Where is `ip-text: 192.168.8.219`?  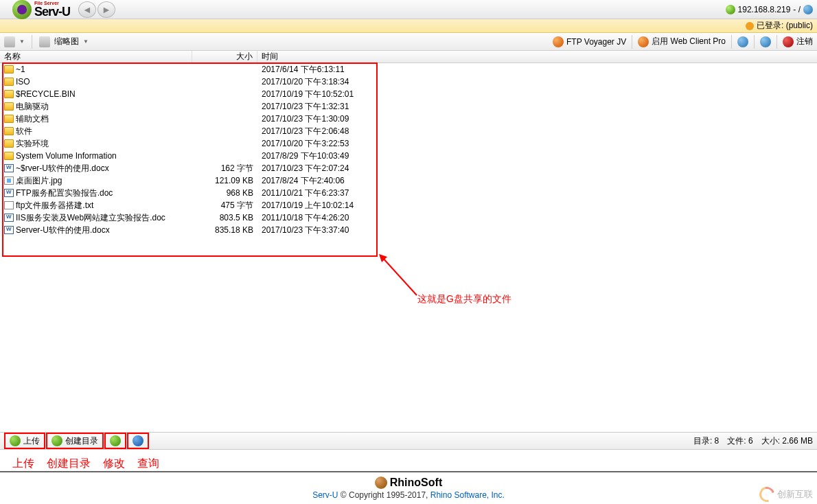 ip-text: 192.168.8.219 is located at coordinates (765, 10).